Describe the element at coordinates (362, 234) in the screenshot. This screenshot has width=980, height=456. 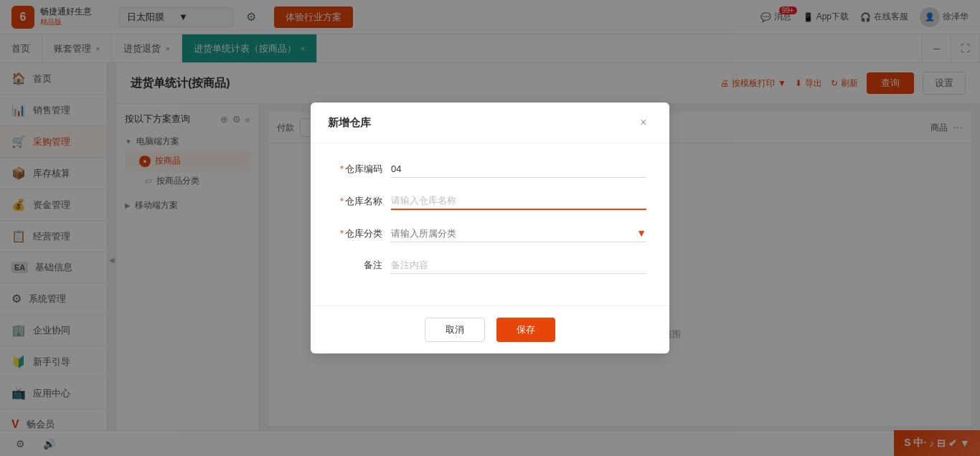
I see `category-label: 仓库分类` at that location.